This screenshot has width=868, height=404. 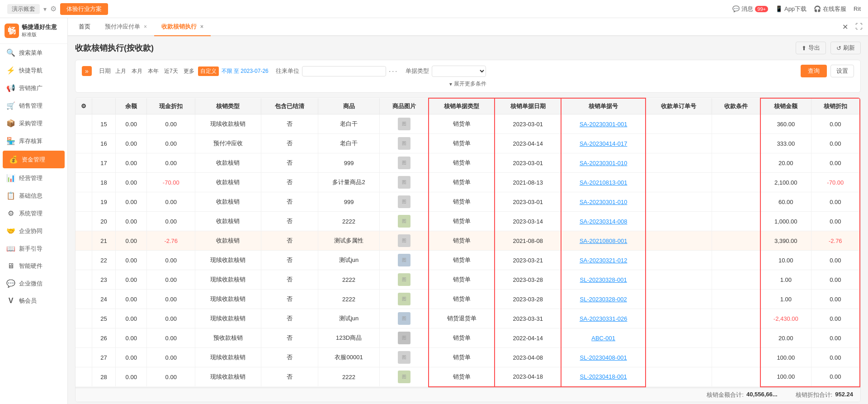 What do you see at coordinates (171, 183) in the screenshot?
I see `td-cash-discount: -70.00` at bounding box center [171, 183].